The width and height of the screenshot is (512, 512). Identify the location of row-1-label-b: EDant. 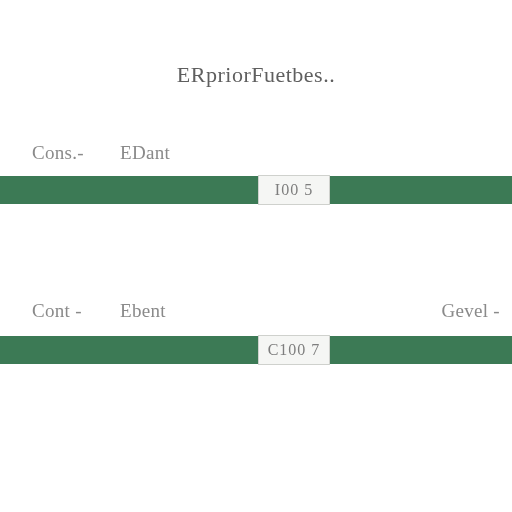
(145, 153).